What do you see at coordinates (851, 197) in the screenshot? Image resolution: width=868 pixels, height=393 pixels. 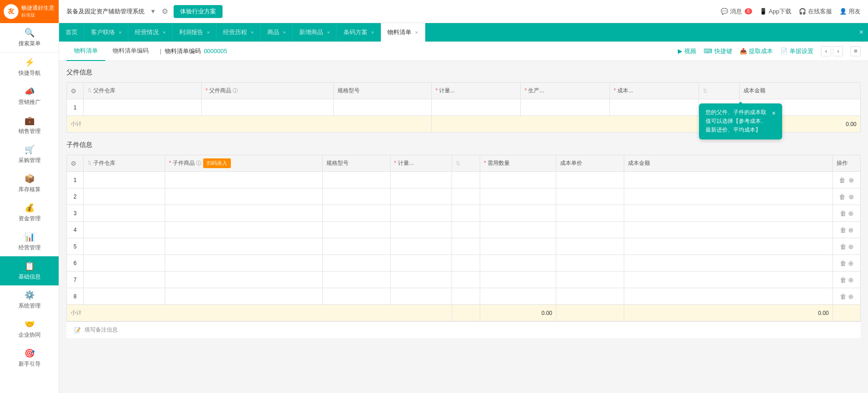 I see `copy-icon-2: ⊕` at bounding box center [851, 197].